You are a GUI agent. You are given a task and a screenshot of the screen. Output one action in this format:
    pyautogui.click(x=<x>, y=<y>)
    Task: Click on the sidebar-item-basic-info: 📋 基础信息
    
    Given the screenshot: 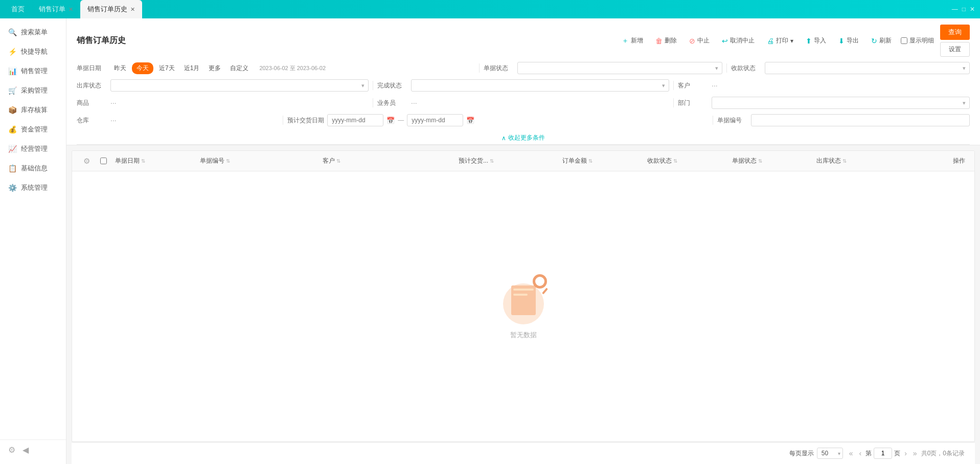 What is the action you would take?
    pyautogui.click(x=33, y=168)
    